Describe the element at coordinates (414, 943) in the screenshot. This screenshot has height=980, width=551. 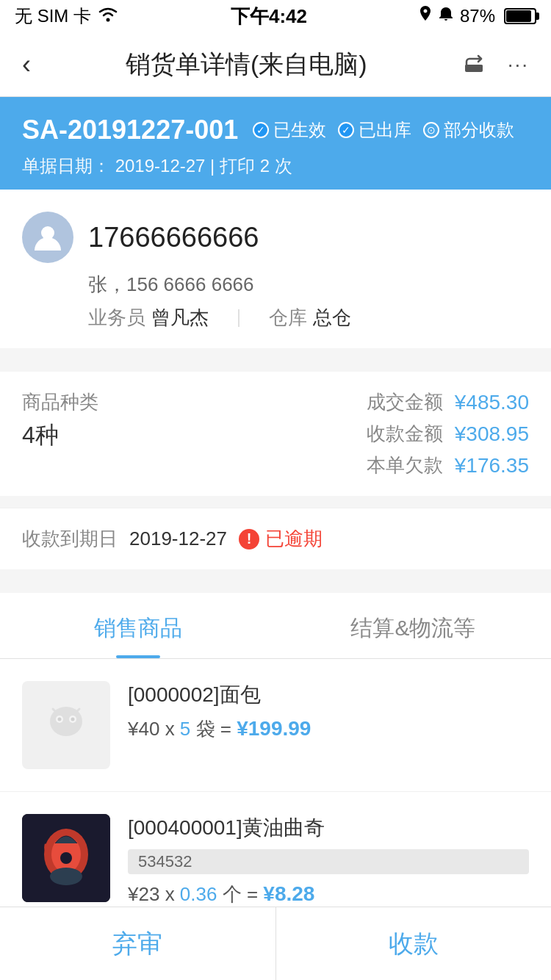
I see `collect-button: 收款` at that location.